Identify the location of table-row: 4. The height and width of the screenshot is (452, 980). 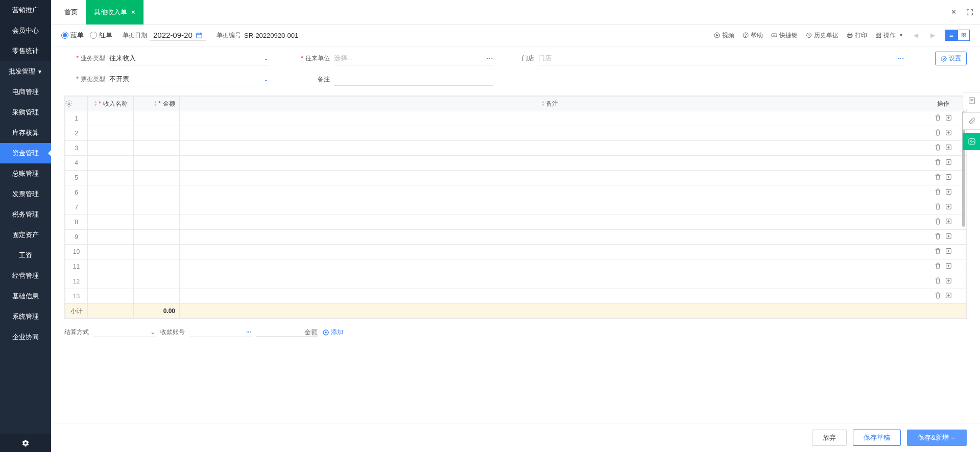
(516, 163).